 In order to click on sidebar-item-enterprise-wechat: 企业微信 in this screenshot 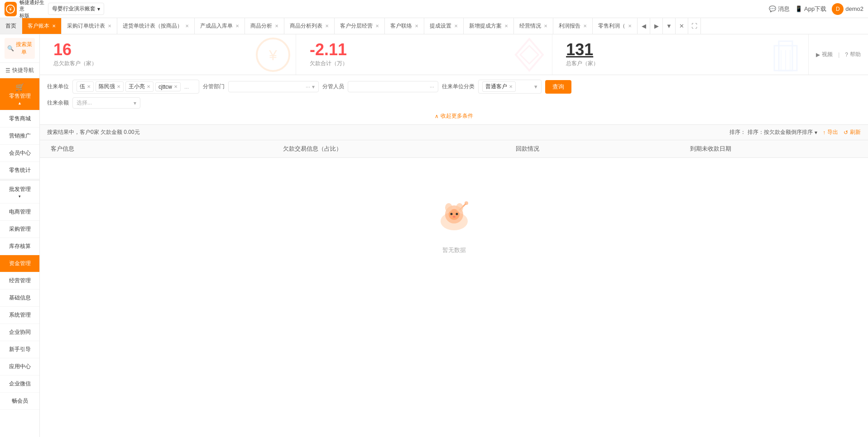, I will do `click(20, 384)`.